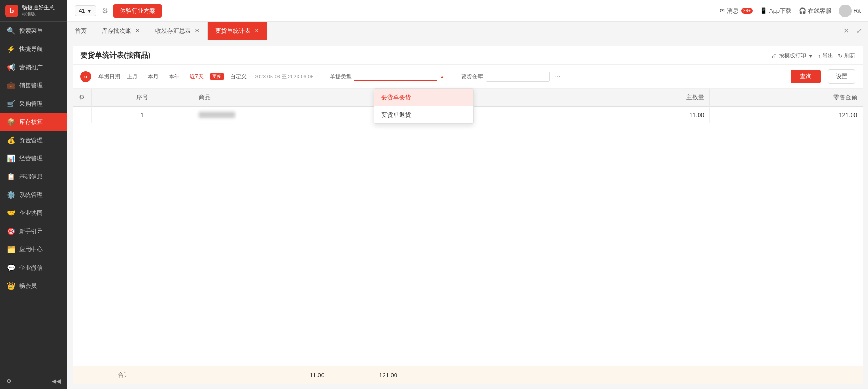 The height and width of the screenshot is (389, 868). What do you see at coordinates (81, 31) in the screenshot?
I see `tab-home: 首页` at bounding box center [81, 31].